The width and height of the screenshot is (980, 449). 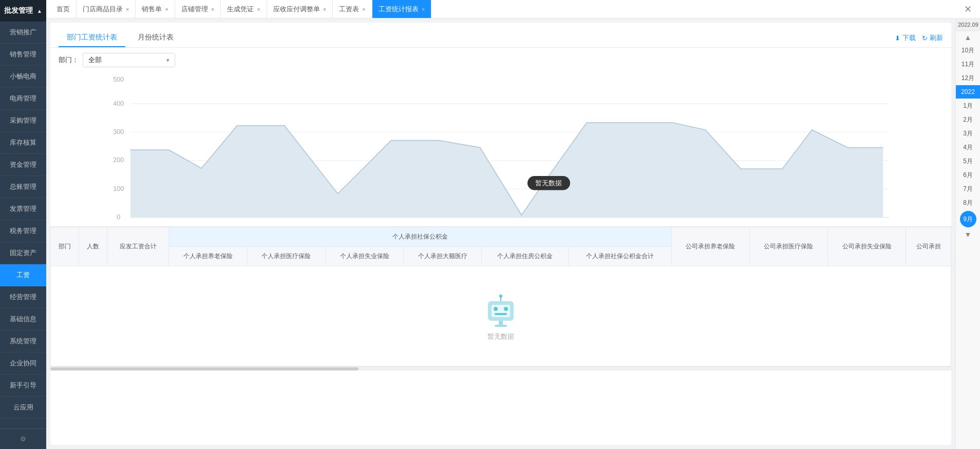 What do you see at coordinates (118, 189) in the screenshot?
I see `svg-text: 100` at bounding box center [118, 189].